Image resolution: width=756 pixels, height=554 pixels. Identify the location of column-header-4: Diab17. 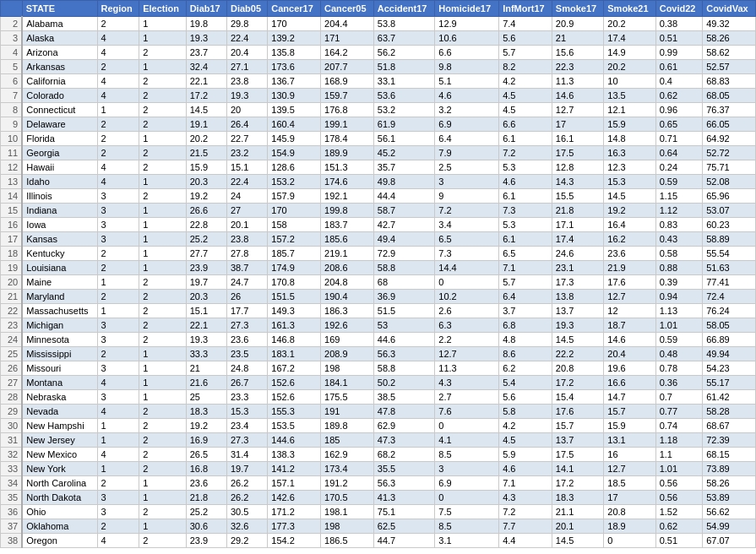
(206, 8).